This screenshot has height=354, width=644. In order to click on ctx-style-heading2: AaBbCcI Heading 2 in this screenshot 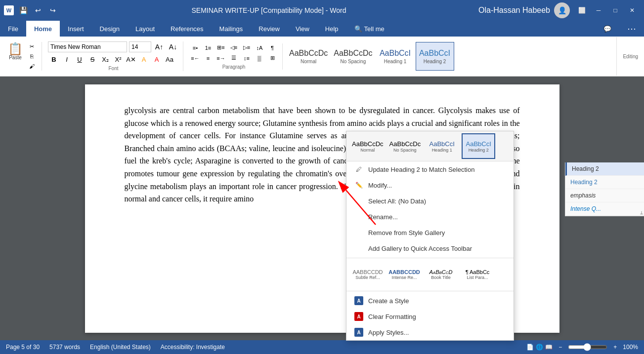, I will do `click(478, 146)`.